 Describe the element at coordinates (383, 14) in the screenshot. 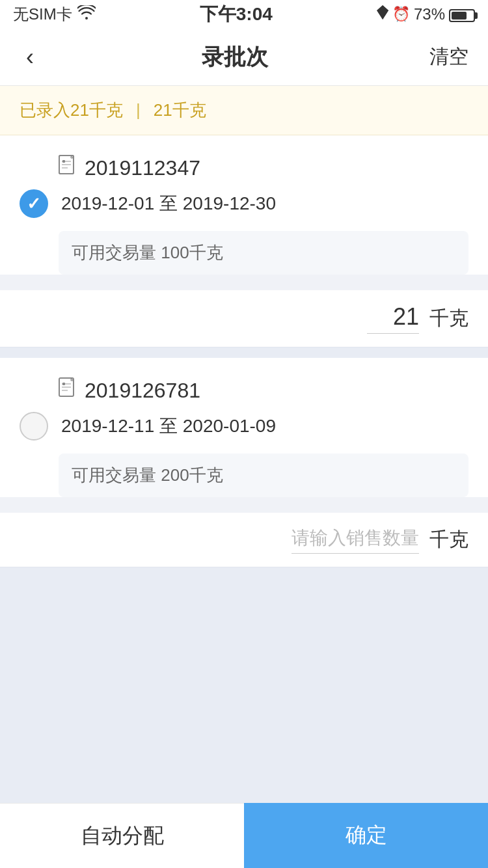

I see `location-icon` at that location.